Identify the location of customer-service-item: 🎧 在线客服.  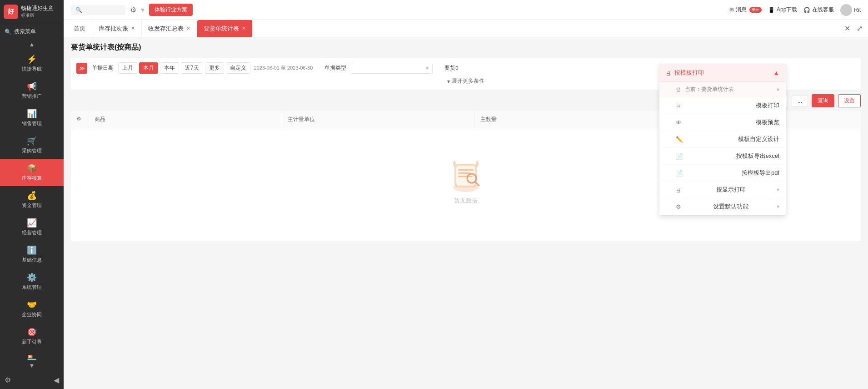
(819, 10).